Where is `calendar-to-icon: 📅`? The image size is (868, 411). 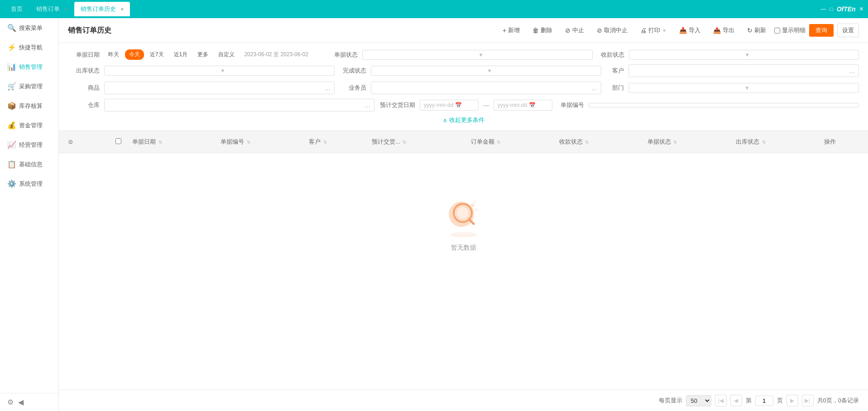 calendar-to-icon: 📅 is located at coordinates (532, 105).